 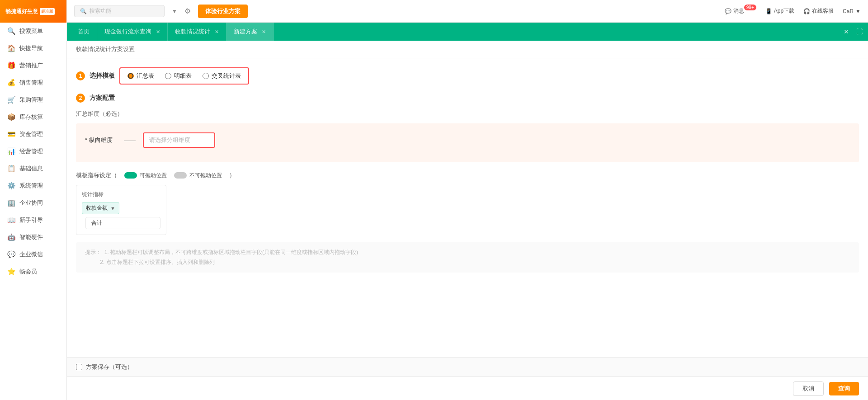 What do you see at coordinates (193, 32) in the screenshot?
I see `tab-receipt-stat-label: 收款情况统计` at bounding box center [193, 32].